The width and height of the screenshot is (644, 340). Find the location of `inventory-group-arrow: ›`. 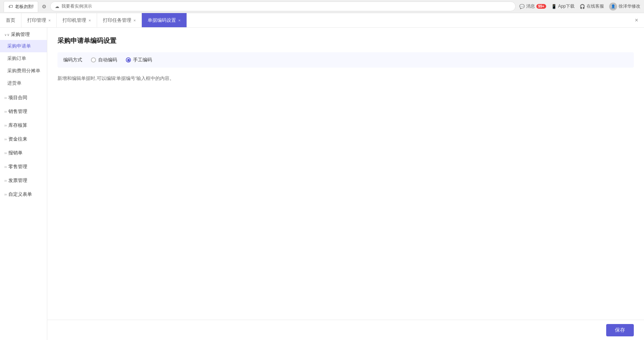

inventory-group-arrow: › is located at coordinates (6, 126).